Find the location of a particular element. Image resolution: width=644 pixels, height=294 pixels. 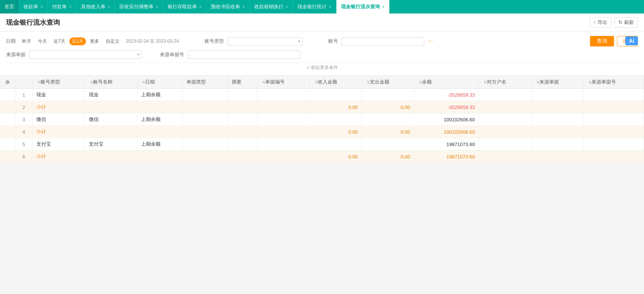

page-title: 现金银行流水查询 is located at coordinates (33, 22).